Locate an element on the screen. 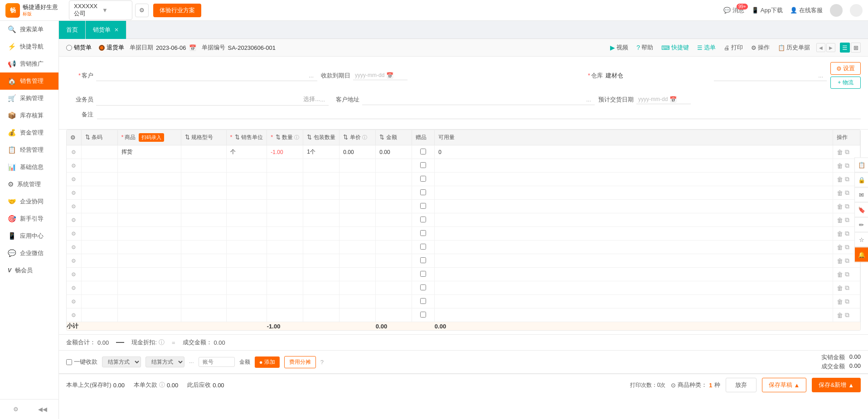 The width and height of the screenshot is (868, 419). grid-view-button: ⊞ is located at coordinates (856, 48).